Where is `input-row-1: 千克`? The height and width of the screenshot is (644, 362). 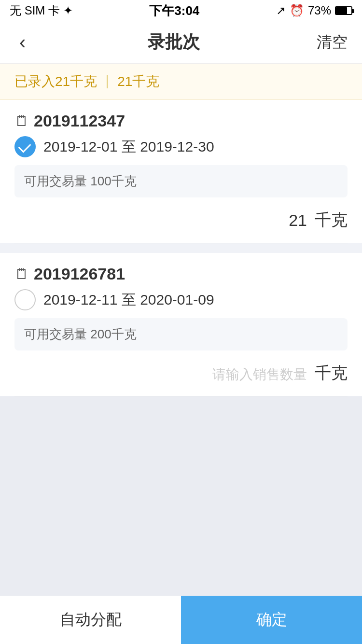 input-row-1: 千克 is located at coordinates (181, 220).